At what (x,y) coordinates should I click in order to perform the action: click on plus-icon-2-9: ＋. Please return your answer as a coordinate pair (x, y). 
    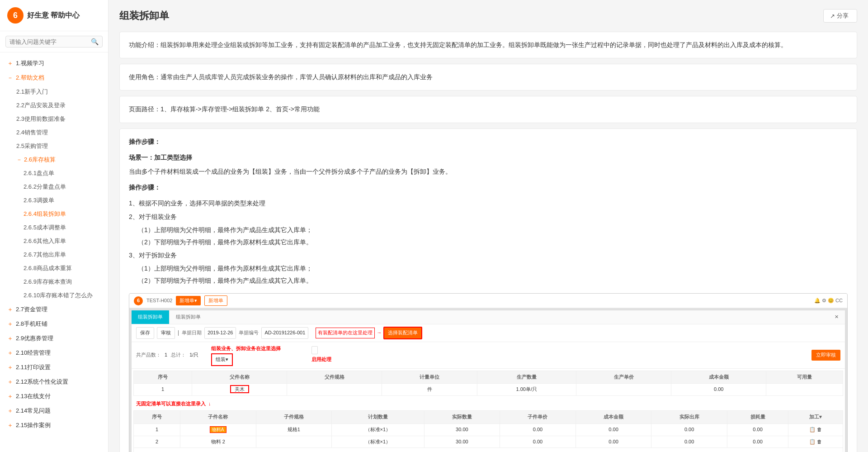
    Looking at the image, I should click on (10, 338).